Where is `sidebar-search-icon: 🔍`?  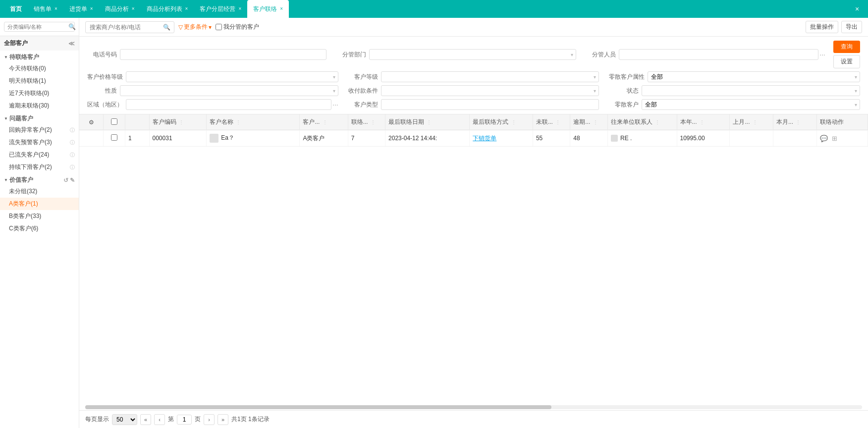 sidebar-search-icon: 🔍 is located at coordinates (72, 27).